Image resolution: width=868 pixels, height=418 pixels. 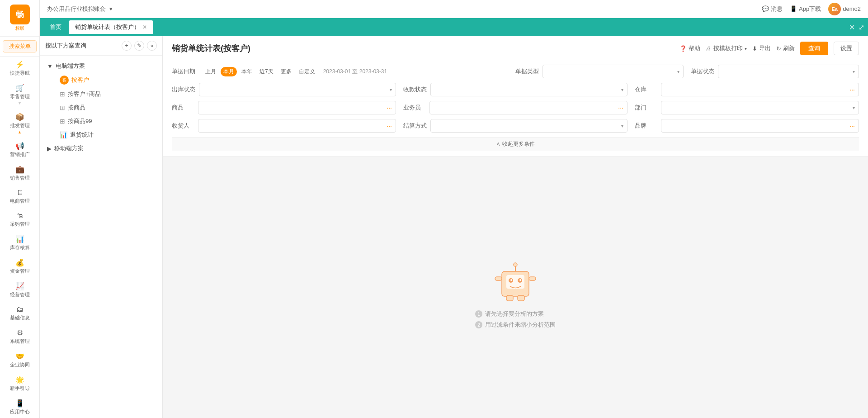 What do you see at coordinates (105, 121) in the screenshot?
I see `scheme-item-product-99: ⊞ 按商品99` at bounding box center [105, 121].